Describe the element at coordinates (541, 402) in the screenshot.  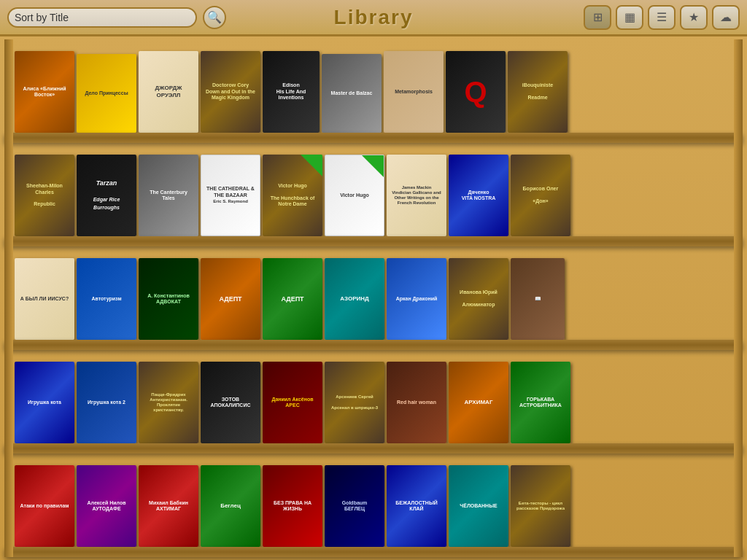
I see `list-item: ГОРЬКАВААСТРОБИТНИКА` at that location.